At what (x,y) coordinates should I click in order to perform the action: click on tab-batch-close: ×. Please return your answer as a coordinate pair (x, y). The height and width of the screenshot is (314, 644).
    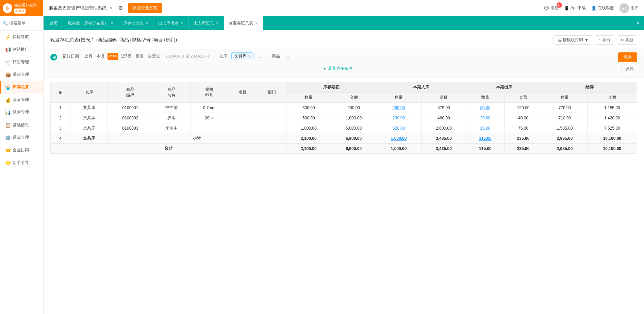
    Looking at the image, I should click on (147, 23).